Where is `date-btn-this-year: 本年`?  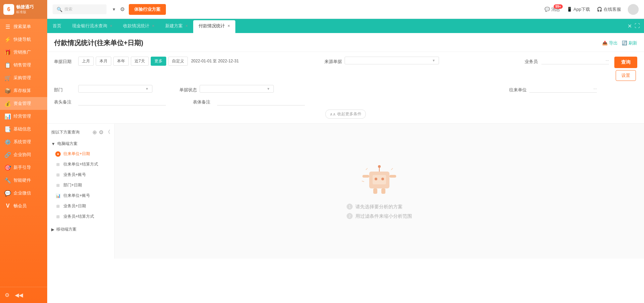 date-btn-this-year: 本年 is located at coordinates (121, 61).